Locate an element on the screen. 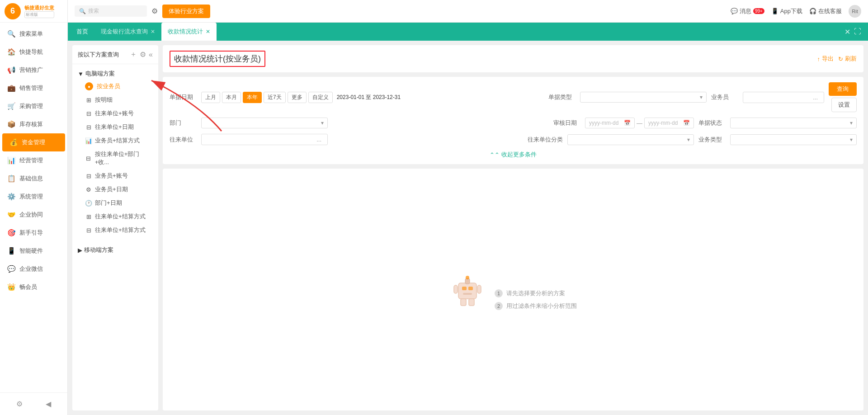 This screenshot has width=868, height=415. dept-select: ▾ is located at coordinates (264, 123).